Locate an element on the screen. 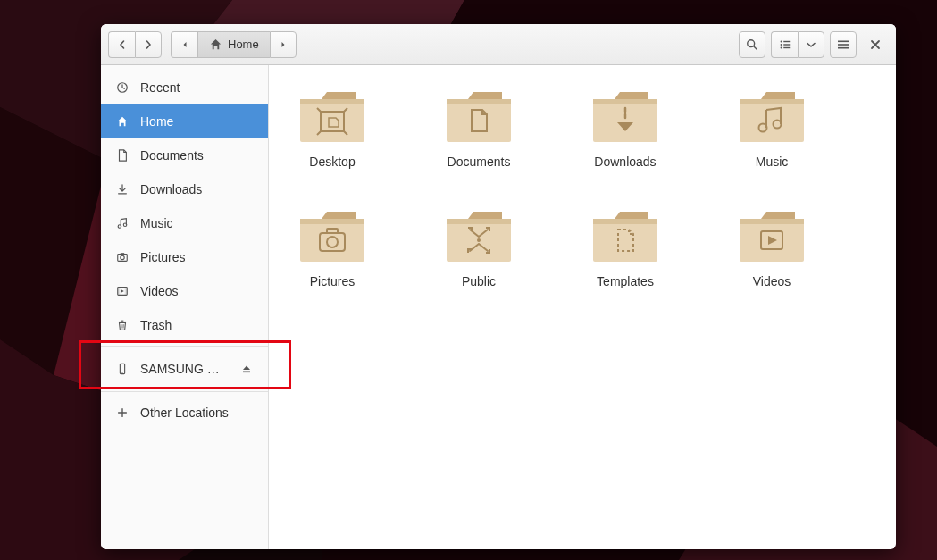  sidebar-item-label: SAMSUNG … is located at coordinates (186, 369).